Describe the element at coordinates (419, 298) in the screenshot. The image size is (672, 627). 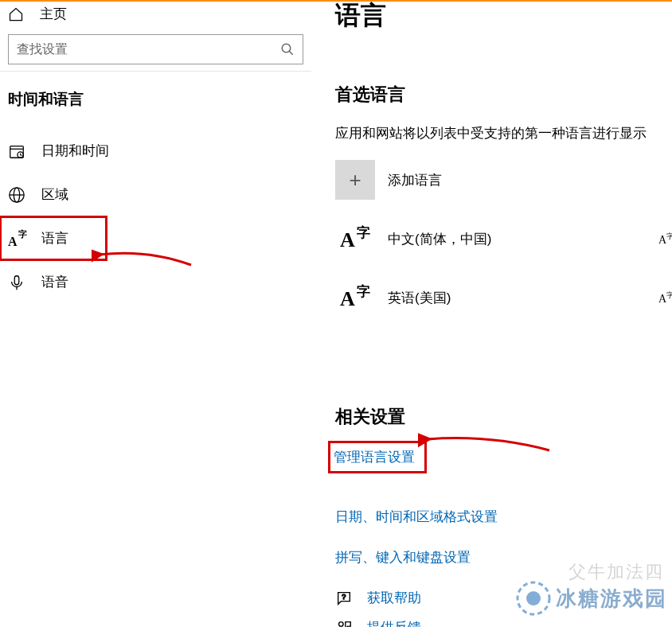
I see `language-label: 英语(美国)` at that location.